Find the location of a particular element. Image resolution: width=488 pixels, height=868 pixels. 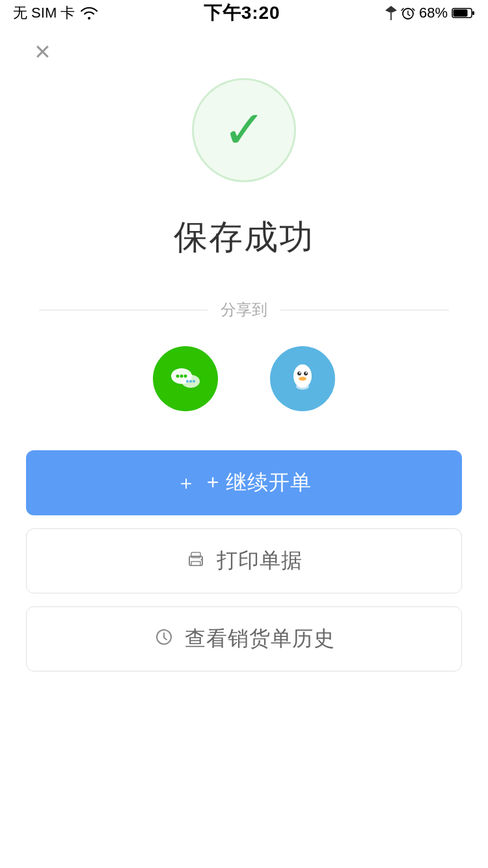

share-icons is located at coordinates (244, 379).